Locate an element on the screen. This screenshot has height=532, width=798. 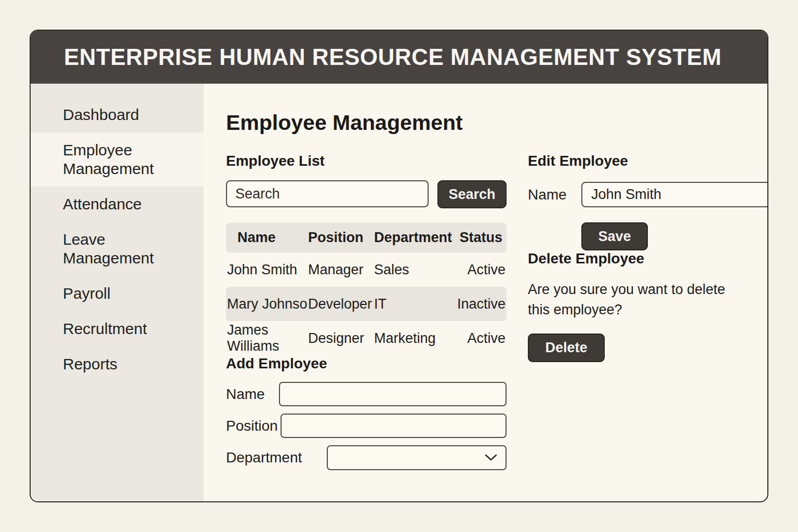
delete-confirm-text: Are you sure you want to delete this emp… is located at coordinates (635, 300).